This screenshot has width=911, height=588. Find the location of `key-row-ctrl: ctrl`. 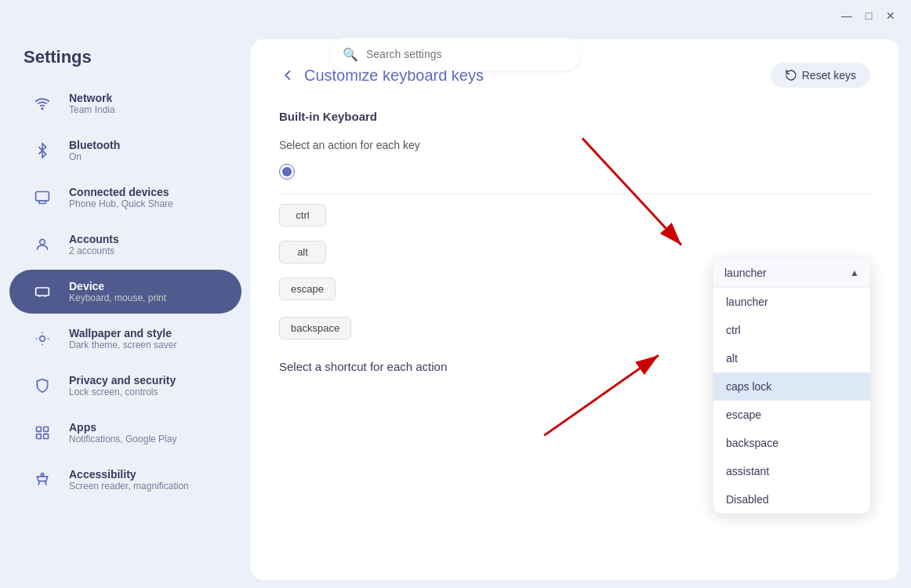

key-row-ctrl: ctrl is located at coordinates (575, 215).